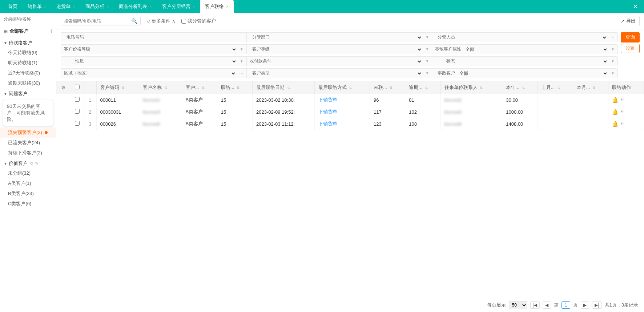 Image resolution: width=644 pixels, height=312 pixels. I want to click on sort-unit-contact-icon: ⇅, so click(481, 88).